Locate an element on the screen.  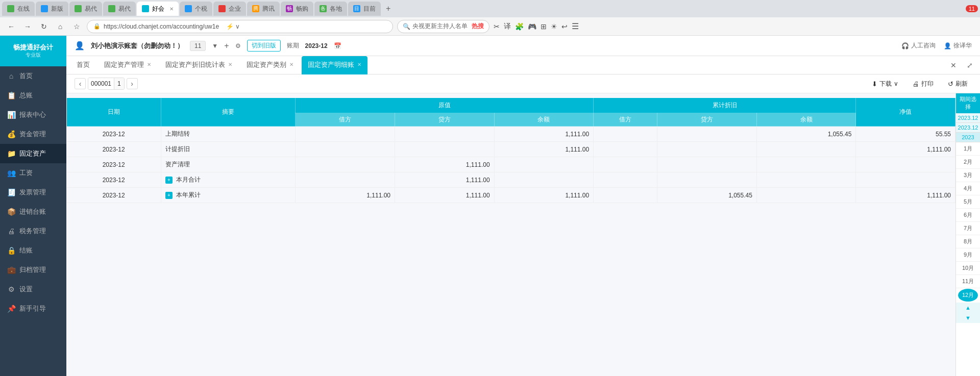
next-page-btn: › is located at coordinates (132, 84).